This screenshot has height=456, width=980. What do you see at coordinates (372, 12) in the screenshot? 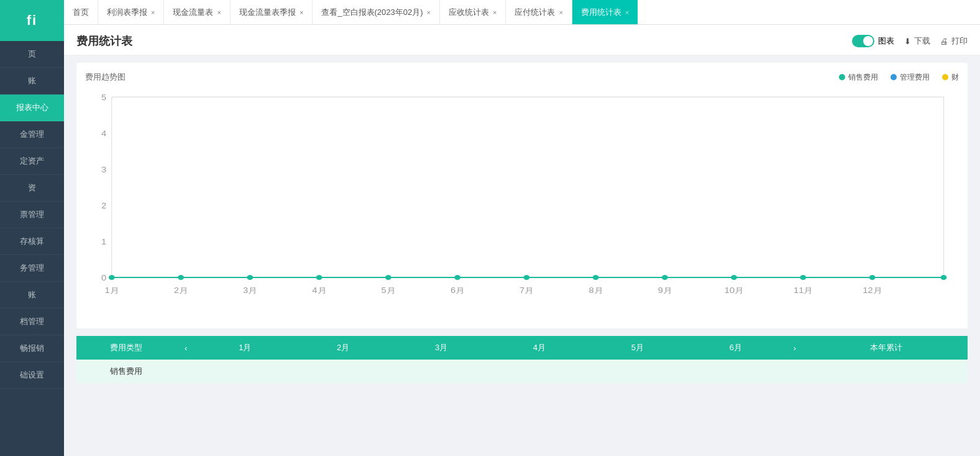
I see `tab-blank-report-label: 查看_空白报表(2023年02月)` at bounding box center [372, 12].